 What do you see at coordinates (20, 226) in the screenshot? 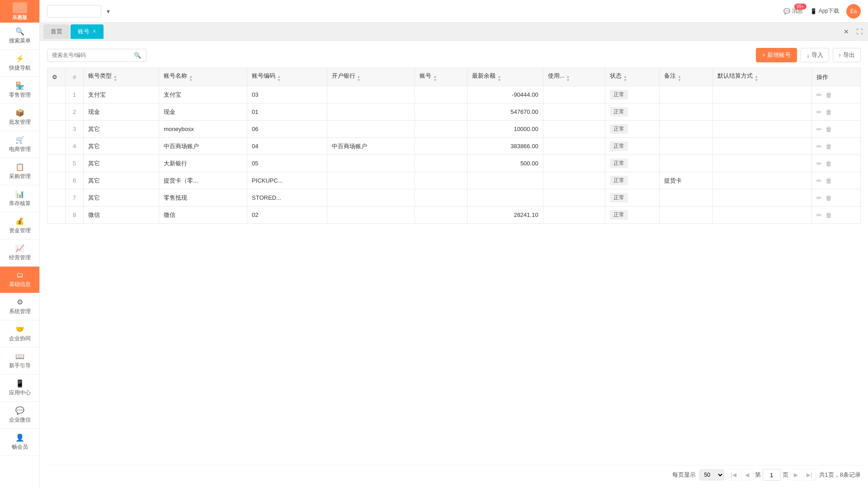
I see `sidebar-item-finance: 💰资金管理` at bounding box center [20, 226].